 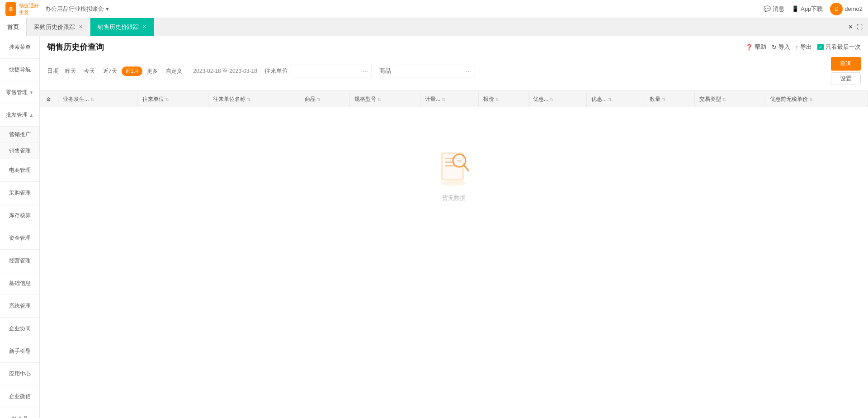 I want to click on import-icon: ↻, so click(x=774, y=47).